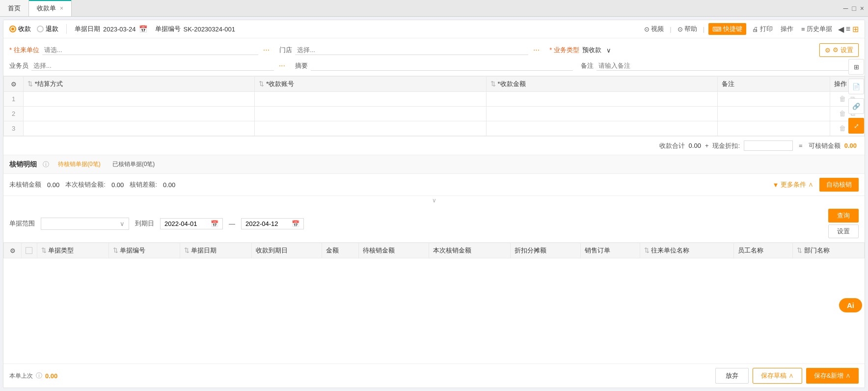 Image resolution: width=868 pixels, height=391 pixels. I want to click on counterpart-input, so click(150, 50).